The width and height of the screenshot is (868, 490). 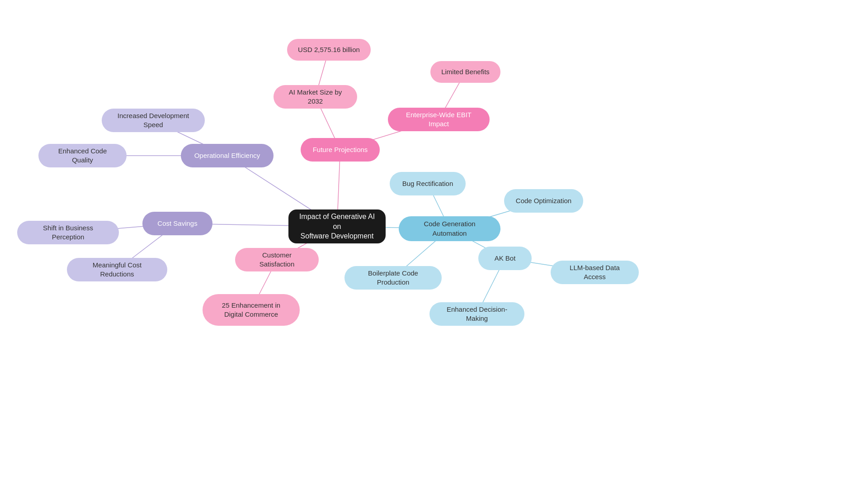 What do you see at coordinates (316, 97) in the screenshot?
I see `ai-market-size-label: AI Market Size by 2032` at bounding box center [316, 97].